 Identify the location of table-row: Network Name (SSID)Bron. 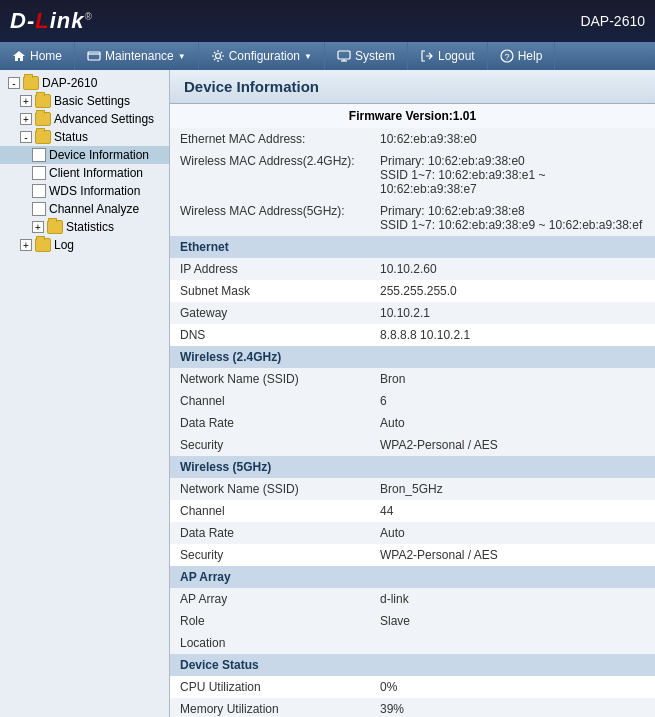
(412, 379).